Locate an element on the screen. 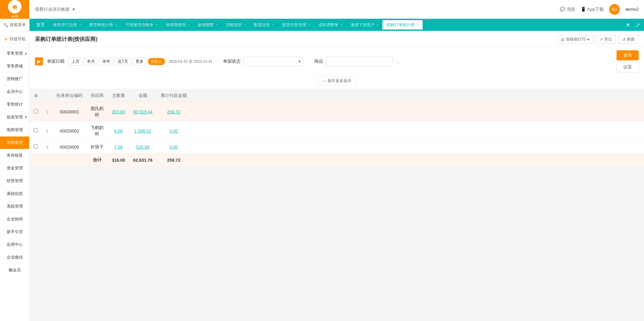  tab-bqxcx-label: 保质期查询 is located at coordinates (176, 25).